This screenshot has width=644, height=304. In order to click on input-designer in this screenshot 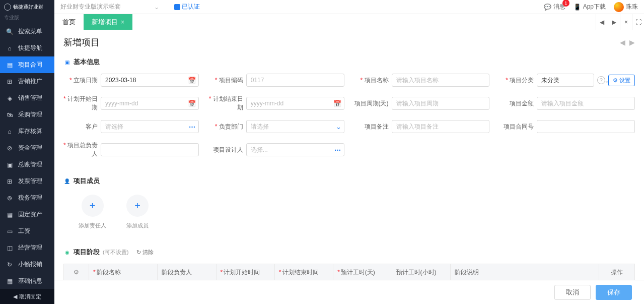, I will do `click(295, 150)`.